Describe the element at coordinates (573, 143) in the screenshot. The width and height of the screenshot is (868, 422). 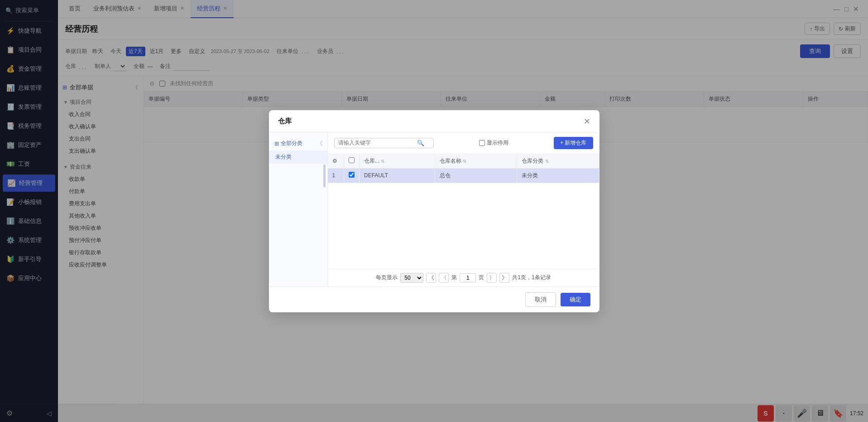
I see `add-warehouse-button: + 新增仓库` at that location.